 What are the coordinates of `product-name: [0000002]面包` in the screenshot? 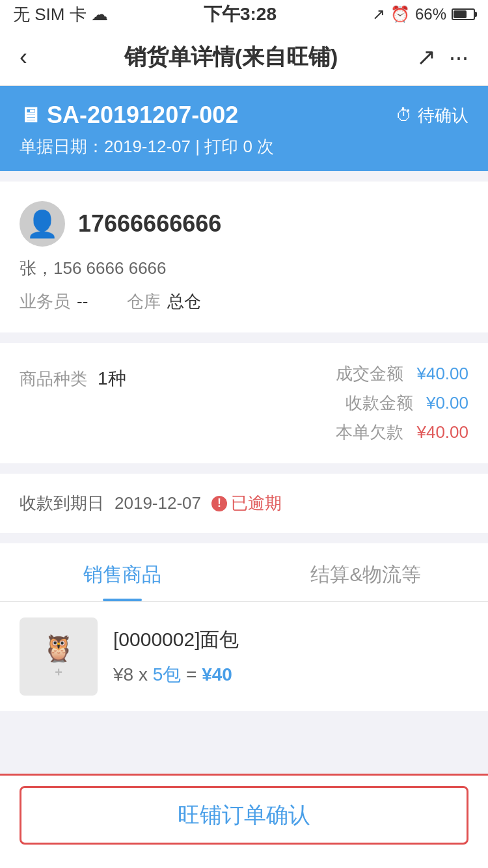 It's located at (291, 640).